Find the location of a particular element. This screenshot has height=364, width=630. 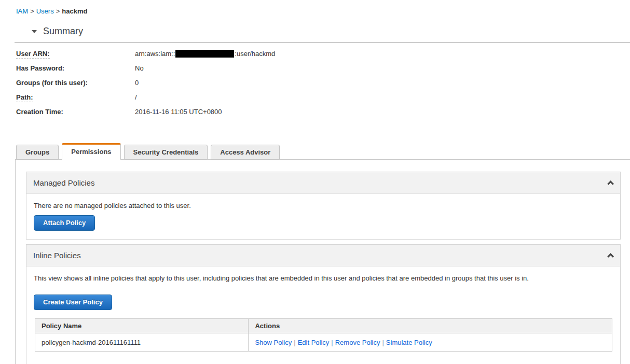

managed-policies-header: Managed Policies is located at coordinates (323, 183).